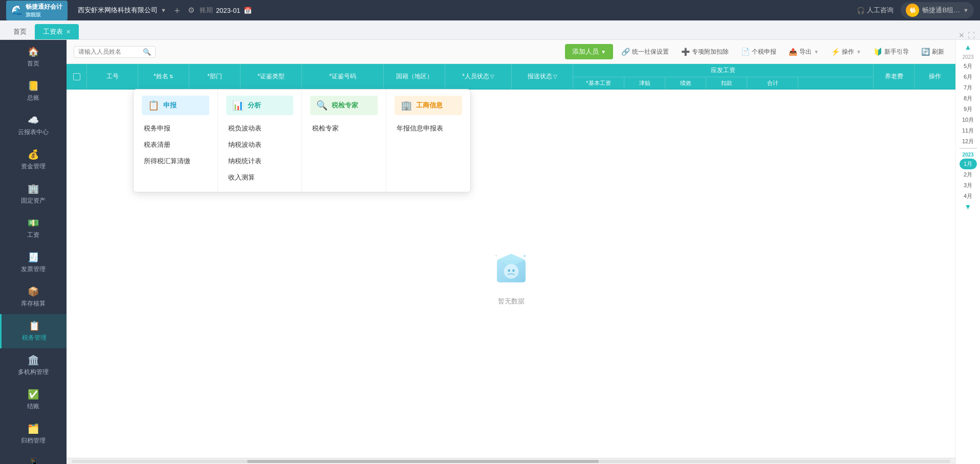  What do you see at coordinates (260, 161) in the screenshot?
I see `popup-item-tax-stats: 纳税统计表` at bounding box center [260, 161].